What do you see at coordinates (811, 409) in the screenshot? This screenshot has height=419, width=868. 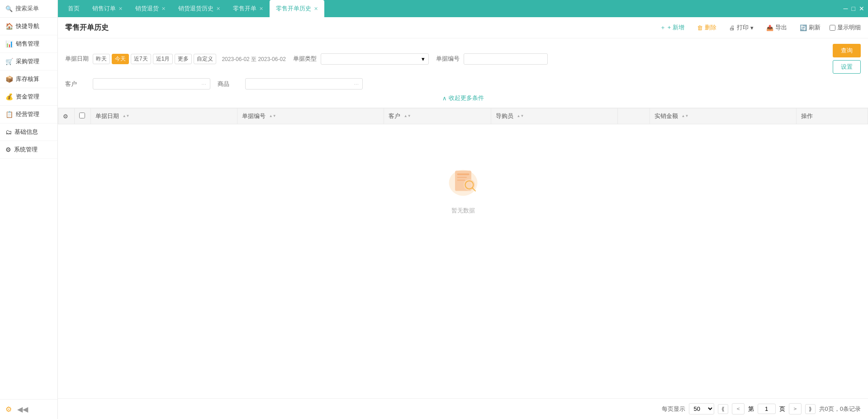 I see `page-last-button: ⟫` at bounding box center [811, 409].